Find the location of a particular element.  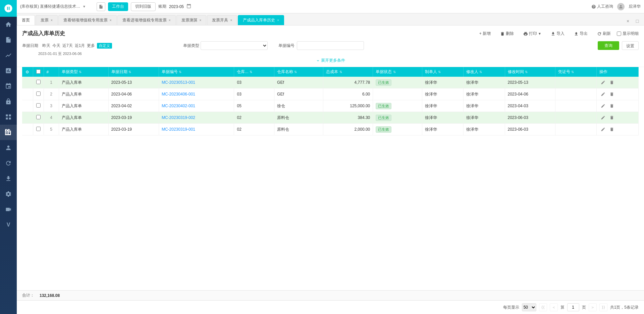

maximize-window-button: □ is located at coordinates (637, 21).